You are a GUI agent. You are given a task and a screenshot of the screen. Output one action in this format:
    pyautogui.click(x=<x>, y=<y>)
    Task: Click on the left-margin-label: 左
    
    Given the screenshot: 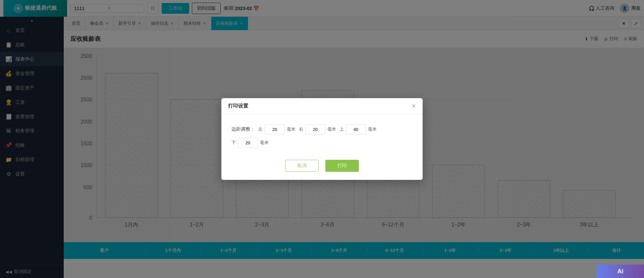 What is the action you would take?
    pyautogui.click(x=260, y=129)
    